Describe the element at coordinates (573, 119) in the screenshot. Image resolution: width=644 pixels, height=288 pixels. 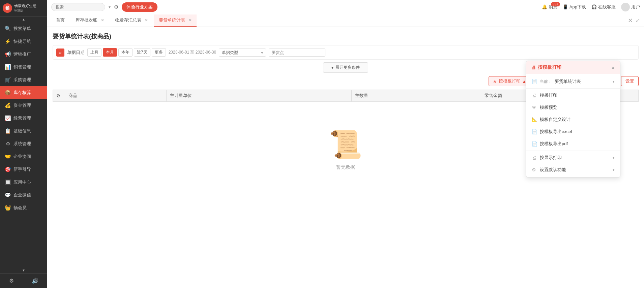
I see `print-dropdown: 🖨 按模板打印 ▲ 📄 当前： 要货单统计表 ▾` at that location.